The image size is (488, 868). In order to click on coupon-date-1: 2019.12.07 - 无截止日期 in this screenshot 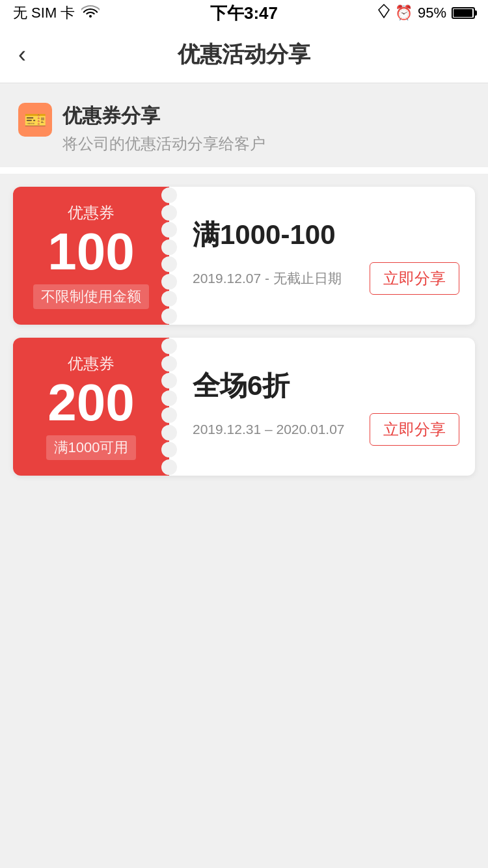, I will do `click(267, 278)`.